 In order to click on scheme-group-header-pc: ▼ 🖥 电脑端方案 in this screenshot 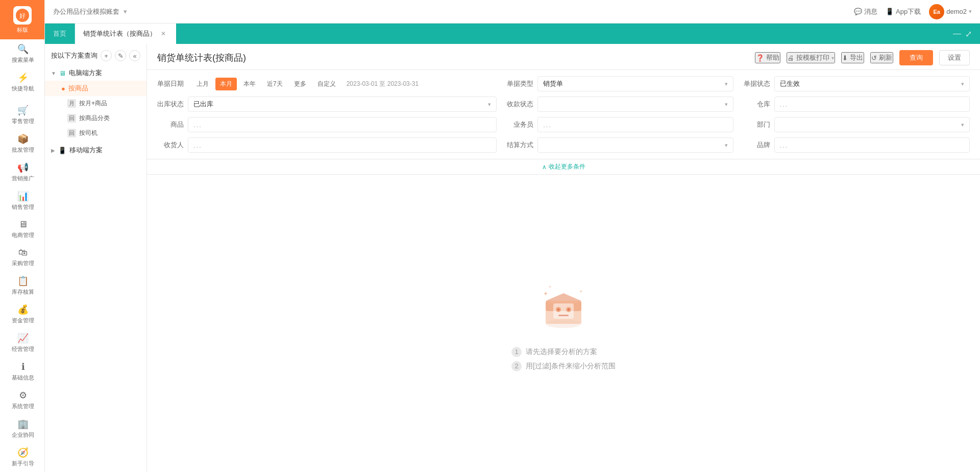, I will do `click(96, 73)`.